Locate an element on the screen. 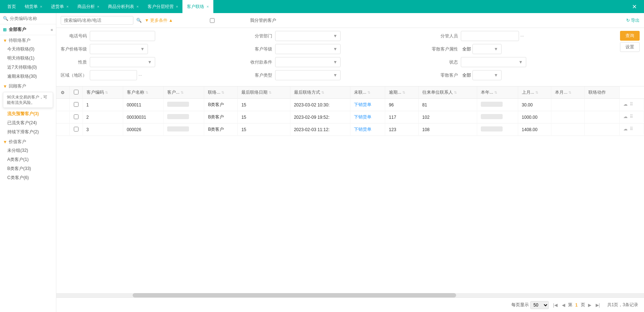 Image resolution: width=644 pixels, height=312 pixels. customer-grade-select: ▼ is located at coordinates (308, 49).